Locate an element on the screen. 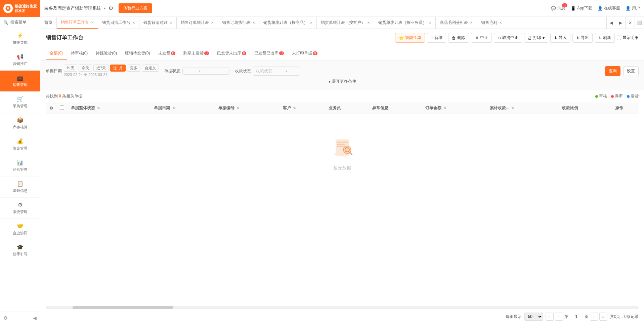 Image resolution: width=644 pixels, height=324 pixels. tabbar-maximize-btn: ⬜ is located at coordinates (639, 23).